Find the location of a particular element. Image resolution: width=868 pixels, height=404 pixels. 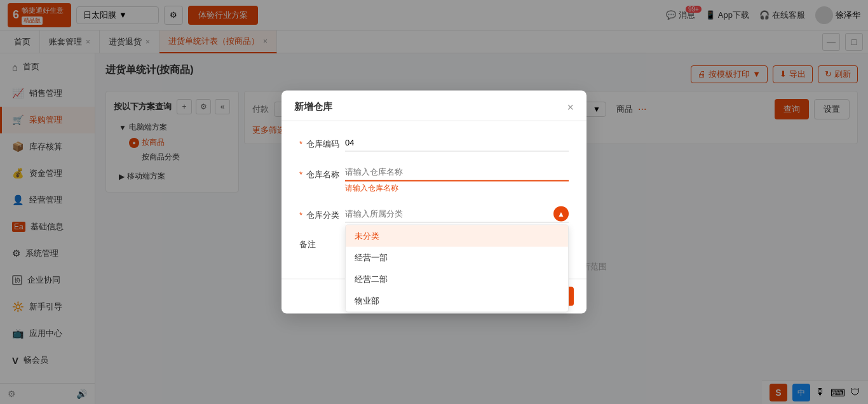

note-label: 备注 is located at coordinates (322, 243).